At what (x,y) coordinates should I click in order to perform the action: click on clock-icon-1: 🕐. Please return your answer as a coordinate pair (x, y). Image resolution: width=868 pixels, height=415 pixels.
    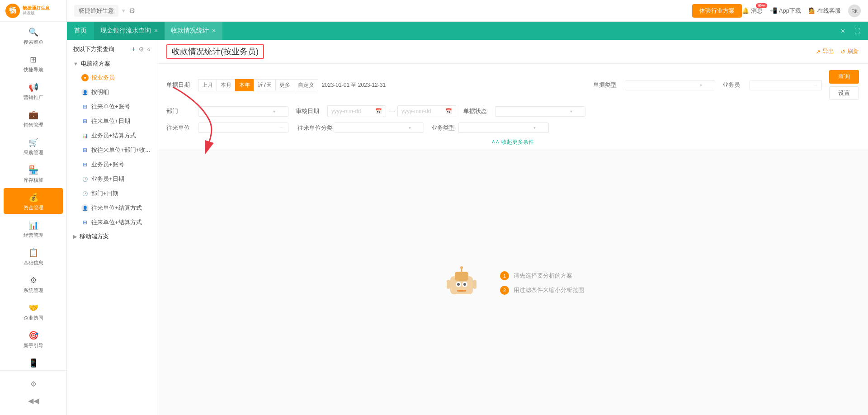
    Looking at the image, I should click on (85, 179).